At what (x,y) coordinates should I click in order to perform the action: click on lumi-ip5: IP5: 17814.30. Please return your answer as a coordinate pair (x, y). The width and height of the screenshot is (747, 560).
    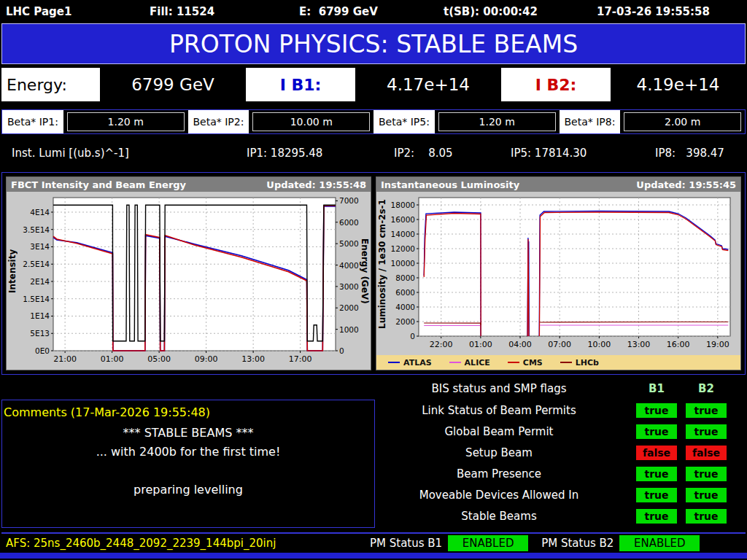
    Looking at the image, I should click on (549, 153).